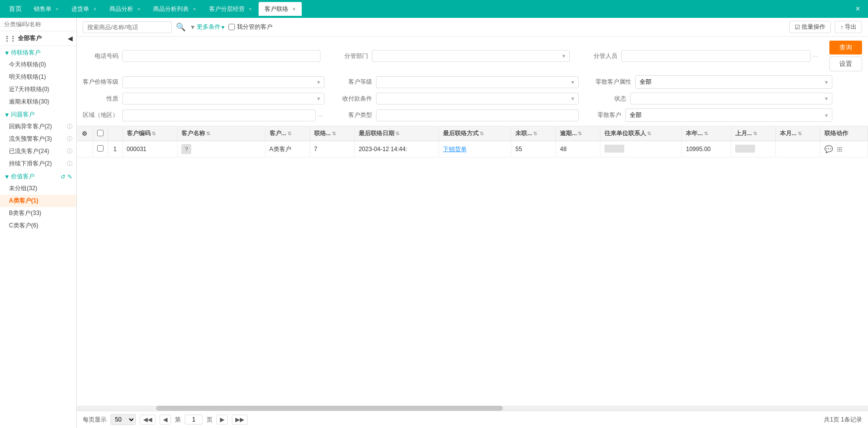 The image size is (868, 428). Describe the element at coordinates (100, 149) in the screenshot. I see `row-checkbox` at that location.